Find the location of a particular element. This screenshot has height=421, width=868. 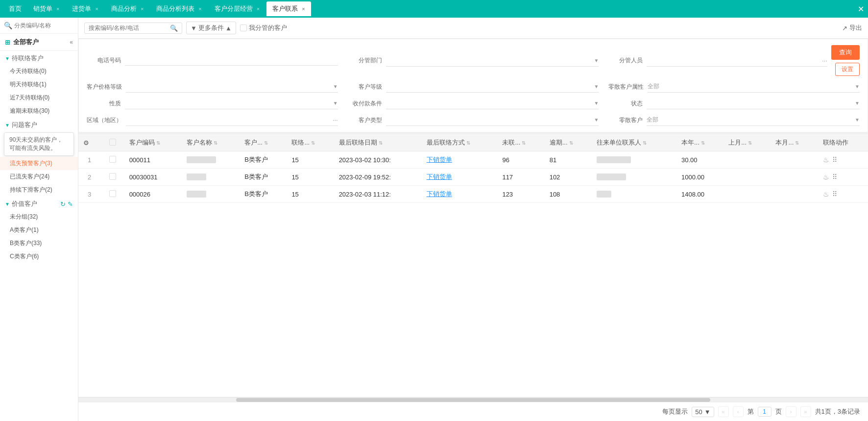

nav-tab-customer-tier-close: × is located at coordinates (258, 9).